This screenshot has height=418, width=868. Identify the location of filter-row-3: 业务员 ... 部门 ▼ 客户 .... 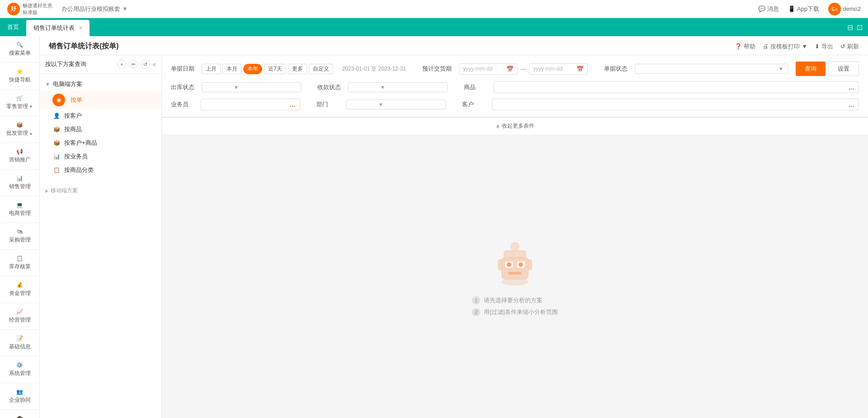
(515, 104).